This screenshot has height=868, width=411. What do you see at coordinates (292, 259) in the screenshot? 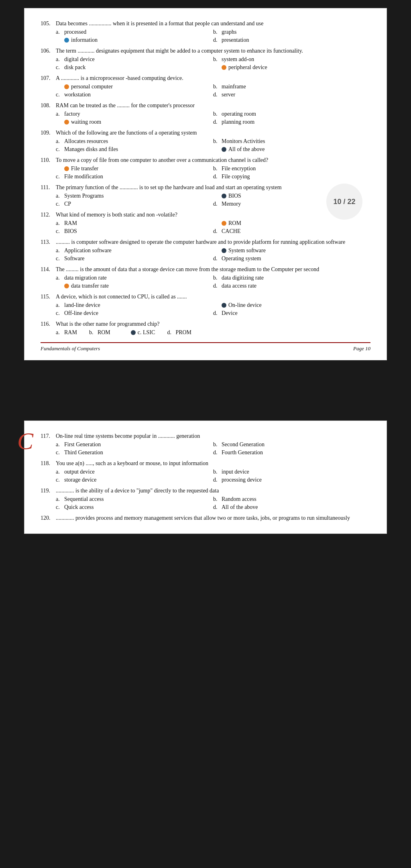
I see `q113-opt-d: d. Operating system` at bounding box center [292, 259].